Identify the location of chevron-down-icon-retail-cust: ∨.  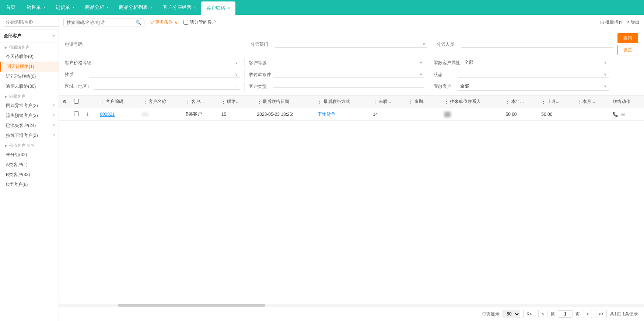
(605, 86).